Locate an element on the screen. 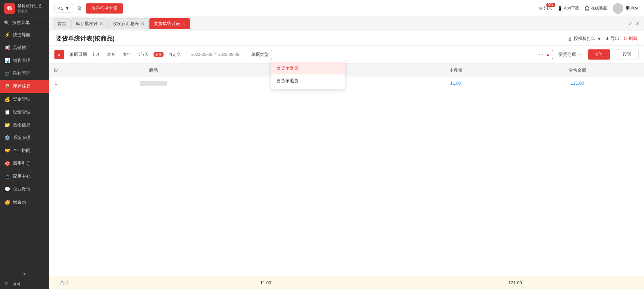 The height and width of the screenshot is (289, 644). type-dropdown-trigger: ··· ▲ is located at coordinates (412, 54).